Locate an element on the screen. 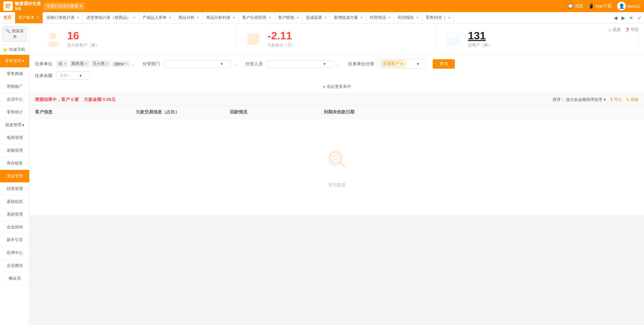  tab-biz-status: 经营情况 ✕ is located at coordinates (380, 17).